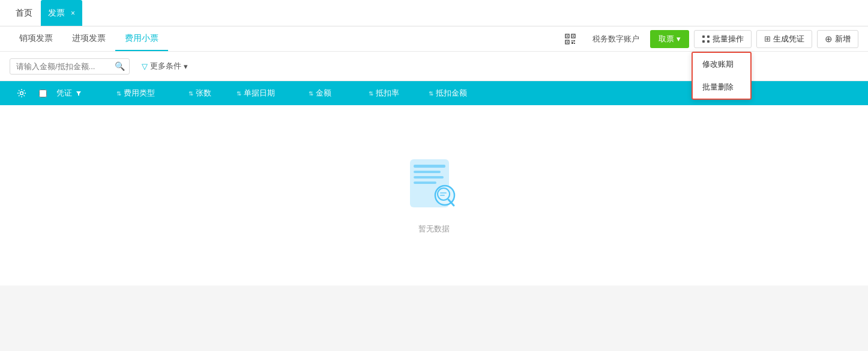  Describe the element at coordinates (191, 94) in the screenshot. I see `sort-arrow-count: ⇅` at that location.